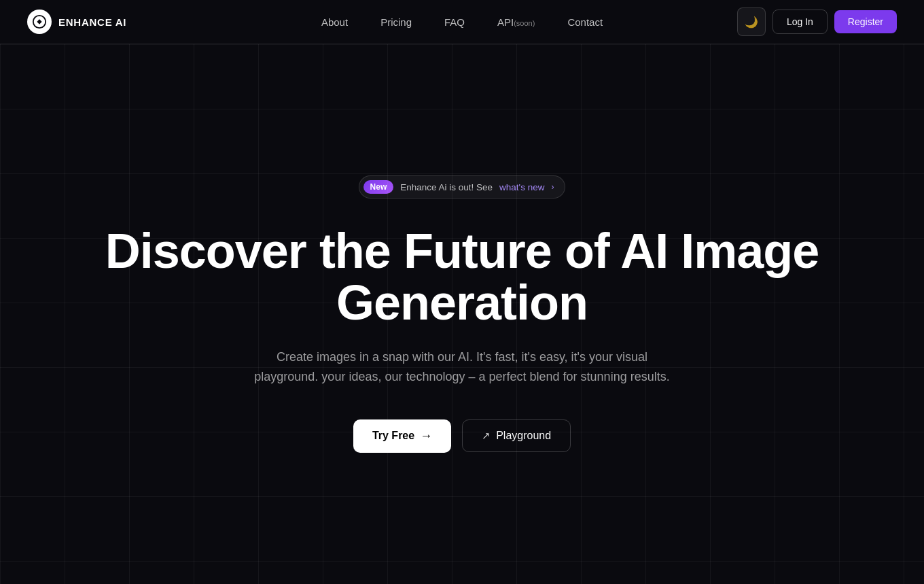 The width and height of the screenshot is (924, 584). What do you see at coordinates (585, 22) in the screenshot?
I see `nav-contact: Contact` at bounding box center [585, 22].